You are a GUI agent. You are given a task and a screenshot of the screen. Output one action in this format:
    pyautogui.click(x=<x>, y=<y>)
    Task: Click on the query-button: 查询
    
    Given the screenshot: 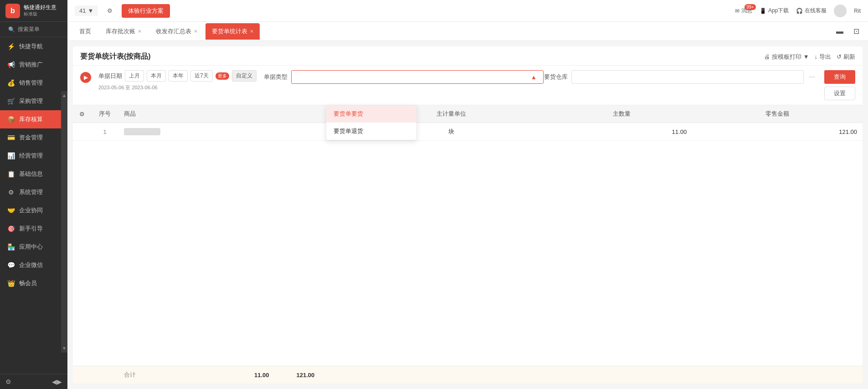 What is the action you would take?
    pyautogui.click(x=840, y=77)
    